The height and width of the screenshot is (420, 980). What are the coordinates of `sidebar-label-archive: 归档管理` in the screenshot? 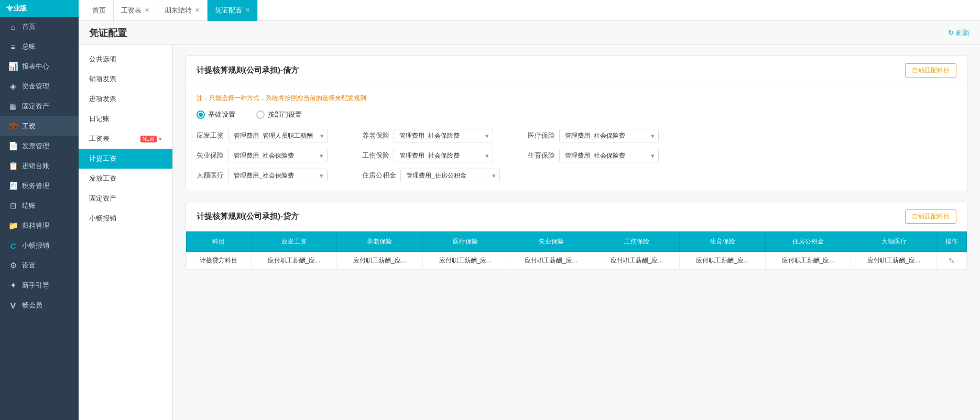 It's located at (36, 226).